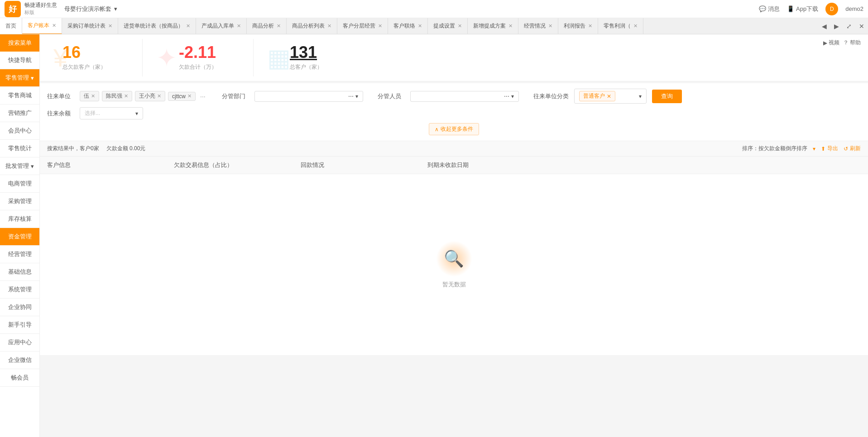 This screenshot has width=868, height=437. Describe the element at coordinates (511, 26) in the screenshot. I see `tab-add-commission-close: ✕` at that location.